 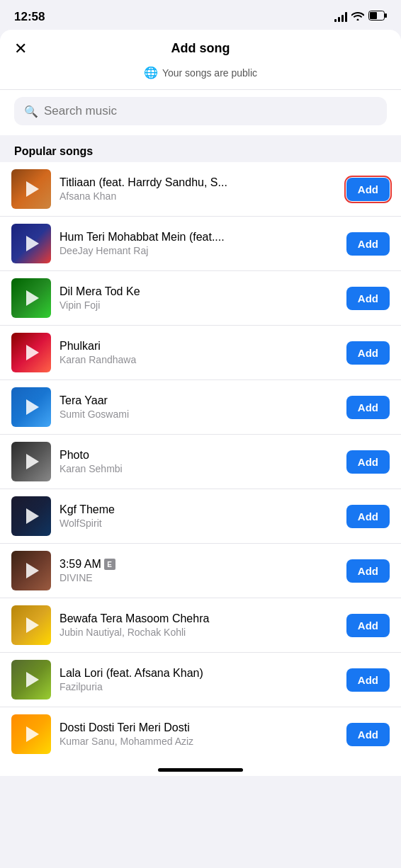 I want to click on list-item: PhulkariKaran RandhawaAdd, so click(x=200, y=353).